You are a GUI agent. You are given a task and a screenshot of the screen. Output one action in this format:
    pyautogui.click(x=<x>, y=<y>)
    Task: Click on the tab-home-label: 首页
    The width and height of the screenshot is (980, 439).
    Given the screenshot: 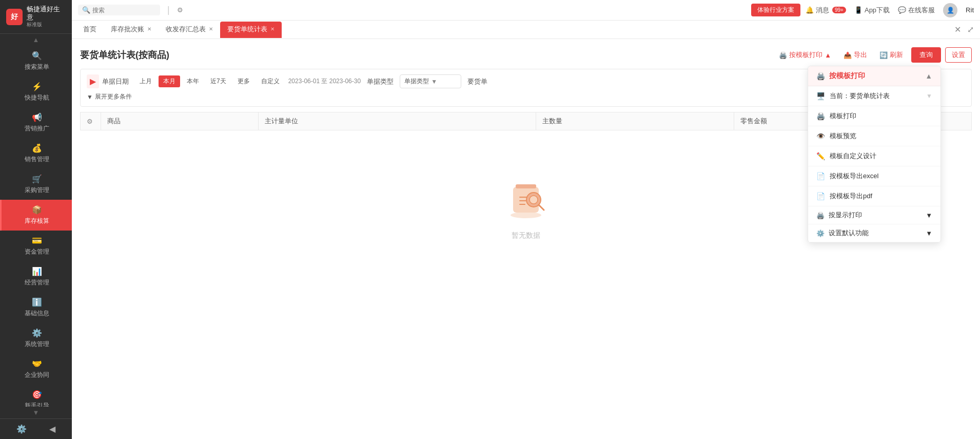 What is the action you would take?
    pyautogui.click(x=90, y=29)
    